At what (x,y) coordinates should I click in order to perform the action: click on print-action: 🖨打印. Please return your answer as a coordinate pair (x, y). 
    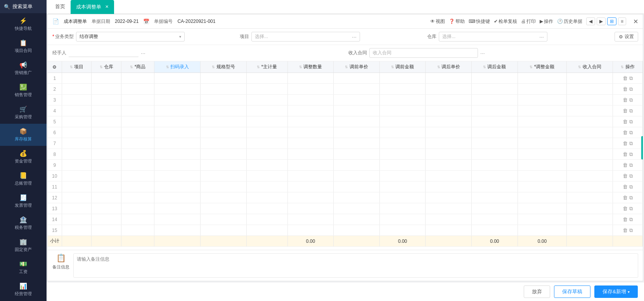
    Looking at the image, I should click on (528, 22).